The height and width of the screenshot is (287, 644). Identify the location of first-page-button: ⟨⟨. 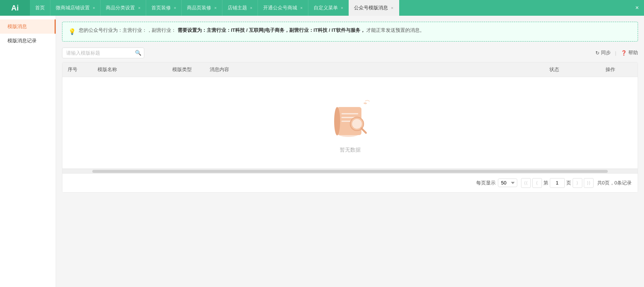
(526, 183).